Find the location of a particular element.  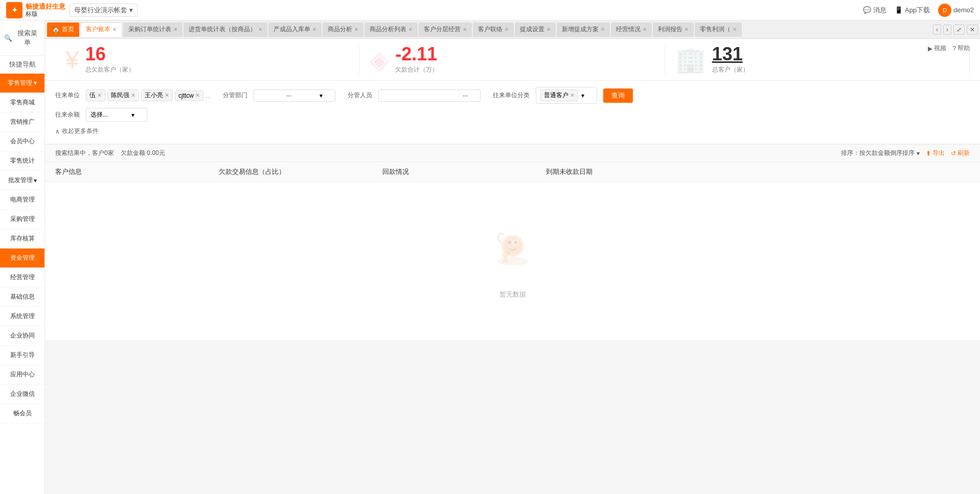

tab-close-contact: ✕ is located at coordinates (507, 30).